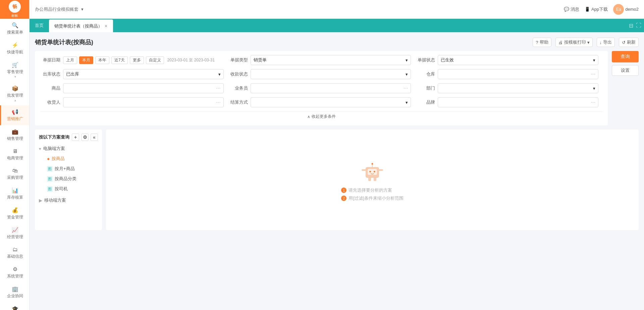 The height and width of the screenshot is (310, 644). What do you see at coordinates (321, 116) in the screenshot?
I see `collapse-row: ∧ 收起更多条件` at bounding box center [321, 116].